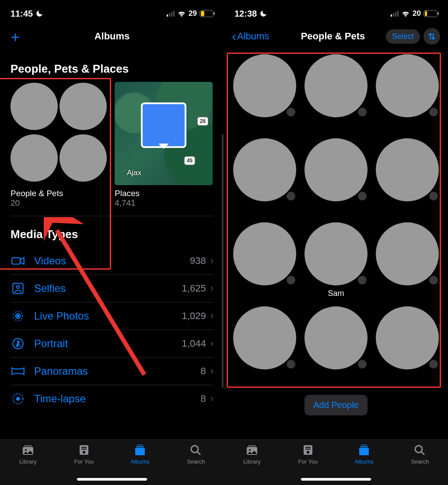 The height and width of the screenshot is (485, 448). What do you see at coordinates (420, 450) in the screenshot?
I see `search-icon` at bounding box center [420, 450].